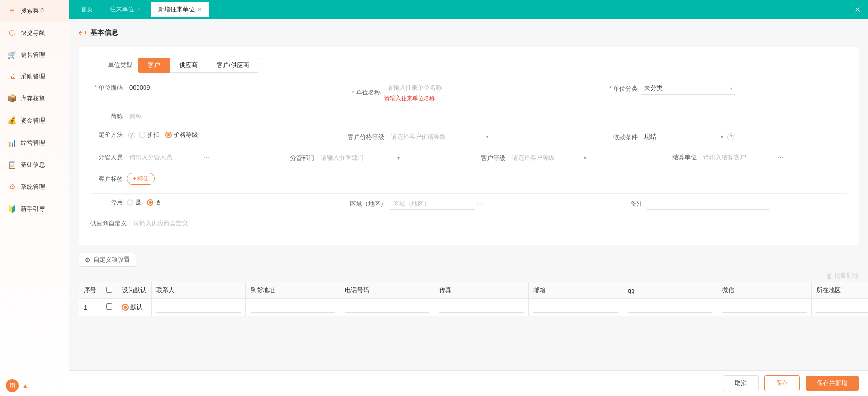 The height and width of the screenshot is (396, 868). Describe the element at coordinates (858, 9) in the screenshot. I see `tab-bar-close-all: ✕` at that location.